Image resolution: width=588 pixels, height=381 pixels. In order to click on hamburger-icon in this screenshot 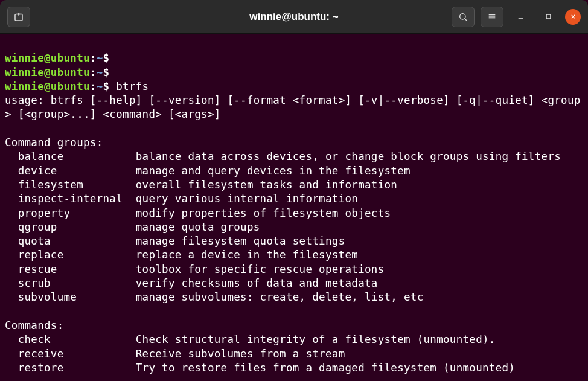, I will do `click(492, 17)`.